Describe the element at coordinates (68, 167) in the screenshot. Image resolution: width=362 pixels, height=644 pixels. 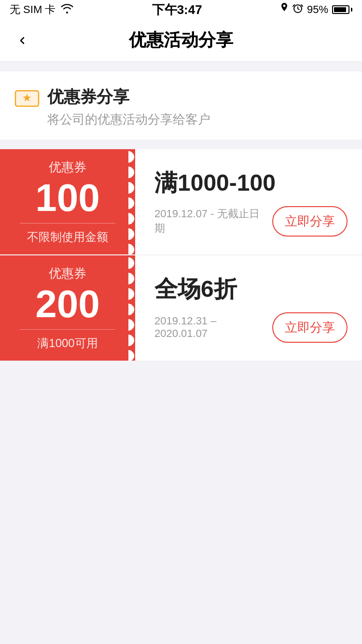
I see `coupon-label-1: 优惠券` at that location.